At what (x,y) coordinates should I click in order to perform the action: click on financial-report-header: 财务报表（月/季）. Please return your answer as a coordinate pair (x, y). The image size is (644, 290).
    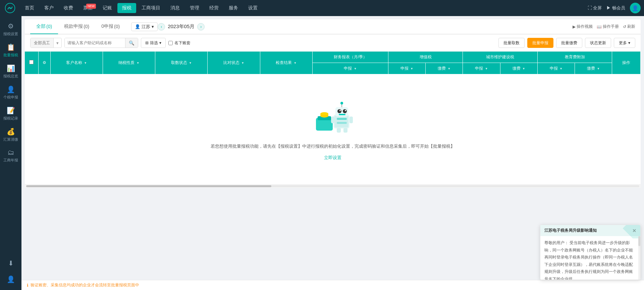
    Looking at the image, I should click on (350, 57).